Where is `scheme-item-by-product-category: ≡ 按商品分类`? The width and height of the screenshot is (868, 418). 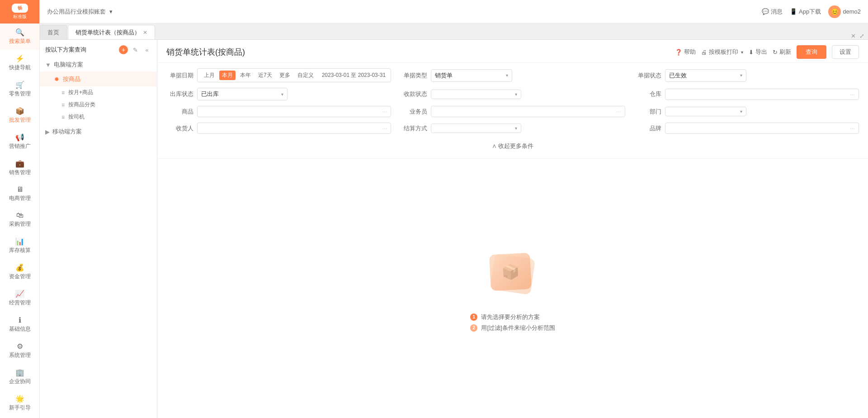
scheme-item-by-product-category: ≡ 按商品分类 is located at coordinates (99, 105).